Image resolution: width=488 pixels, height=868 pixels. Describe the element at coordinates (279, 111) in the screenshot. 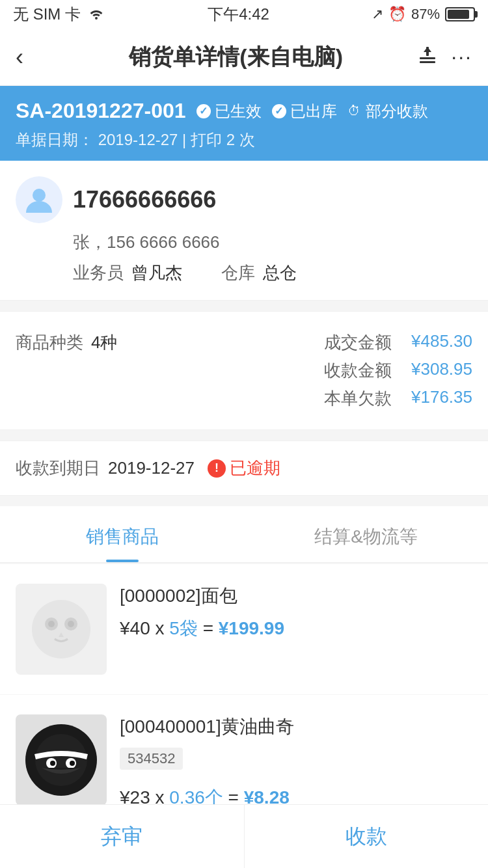

I see `check-icon-2: ✓` at that location.